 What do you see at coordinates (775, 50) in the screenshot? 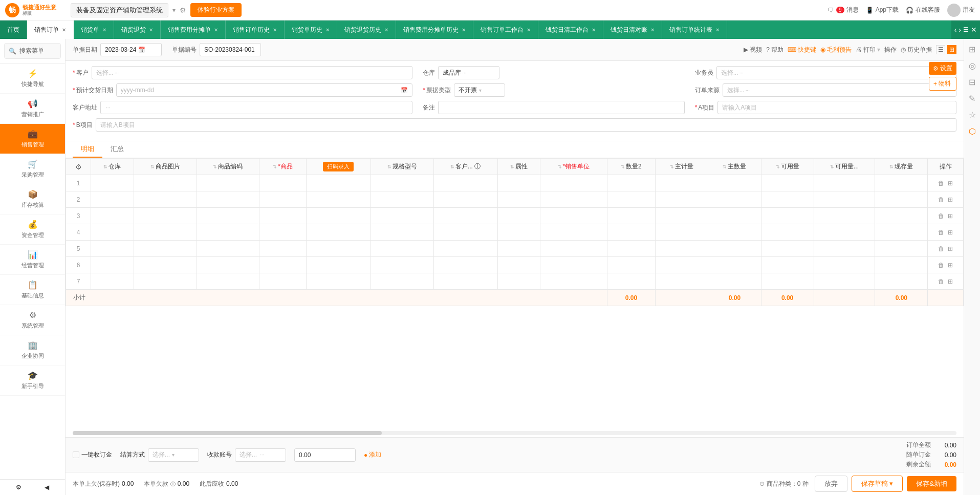
I see `help-btn: ? 帮助` at bounding box center [775, 50].